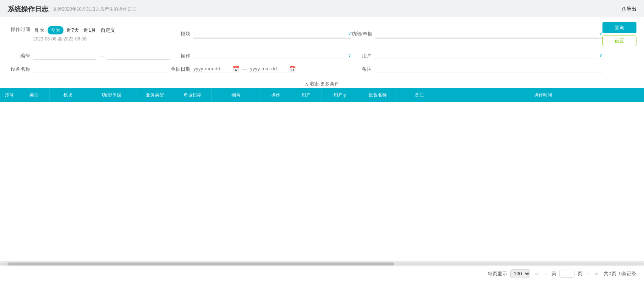  I want to click on code-filter: 编号 —, so click(89, 56).